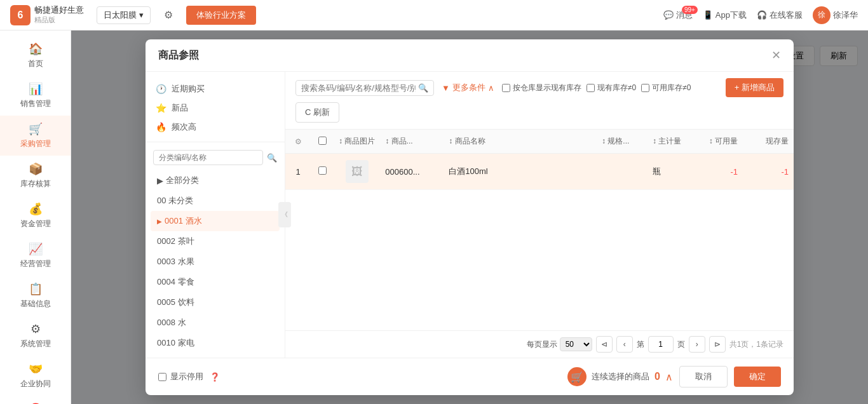 Image resolution: width=868 pixels, height=404 pixels. I want to click on left-panel: 🕐 近期购买 ⭐ 新品 🔥 频次高, so click(215, 215).